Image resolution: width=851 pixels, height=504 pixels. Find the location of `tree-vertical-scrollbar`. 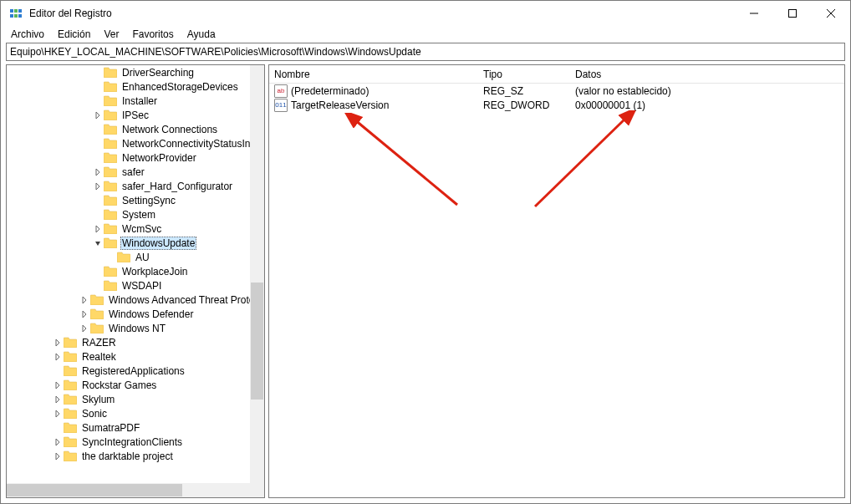

tree-vertical-scrollbar is located at coordinates (257, 274).